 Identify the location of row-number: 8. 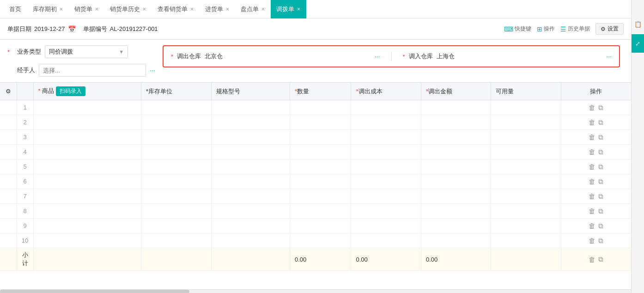
(25, 211).